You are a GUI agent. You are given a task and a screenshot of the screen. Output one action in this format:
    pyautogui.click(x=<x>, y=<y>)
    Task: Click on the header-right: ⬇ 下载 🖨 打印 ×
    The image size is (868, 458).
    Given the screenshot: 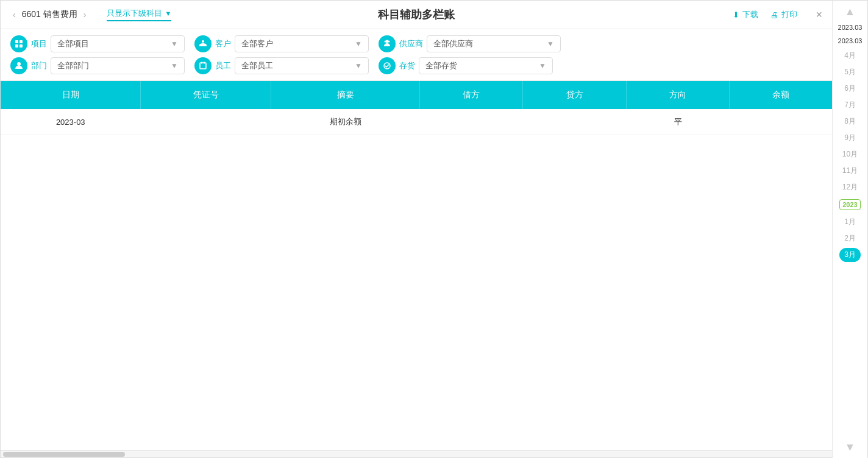 What is the action you would take?
    pyautogui.click(x=778, y=15)
    